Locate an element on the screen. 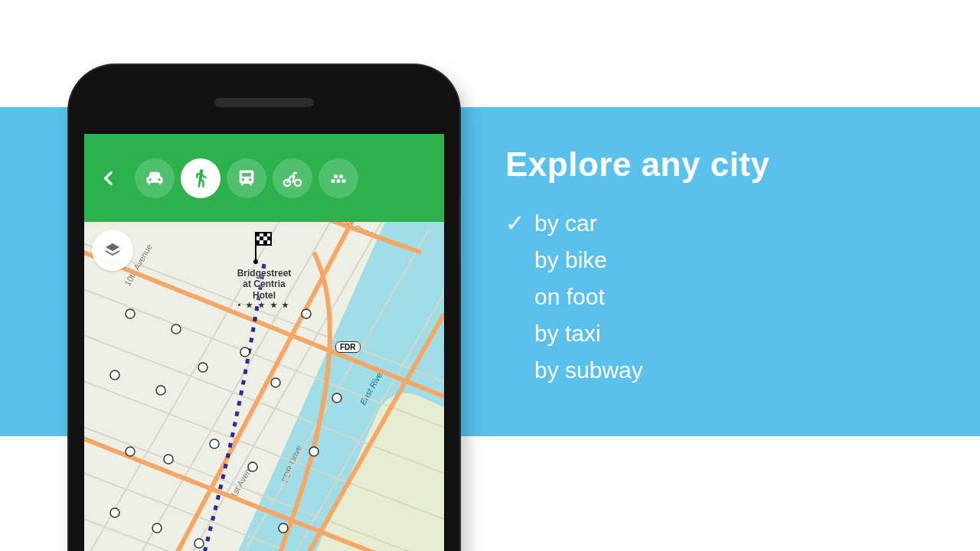 This screenshot has width=980, height=551. promo-item: by taxi is located at coordinates (637, 334).